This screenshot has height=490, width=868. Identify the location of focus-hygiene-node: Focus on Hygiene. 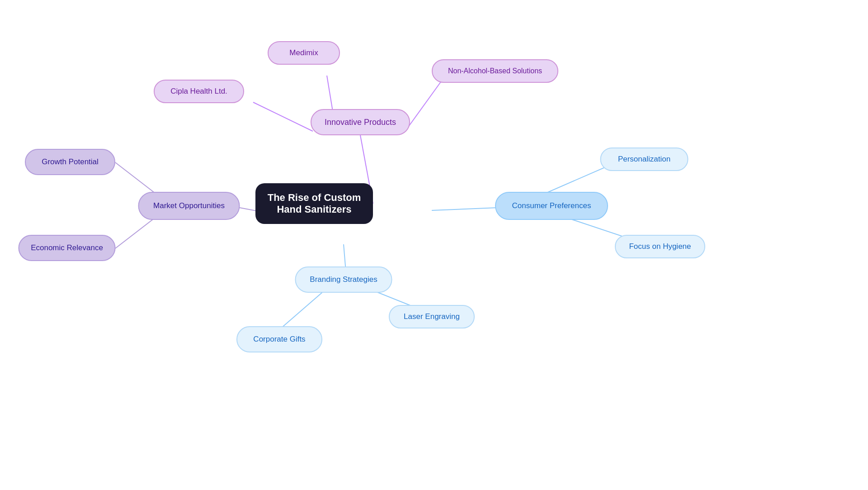
(660, 247).